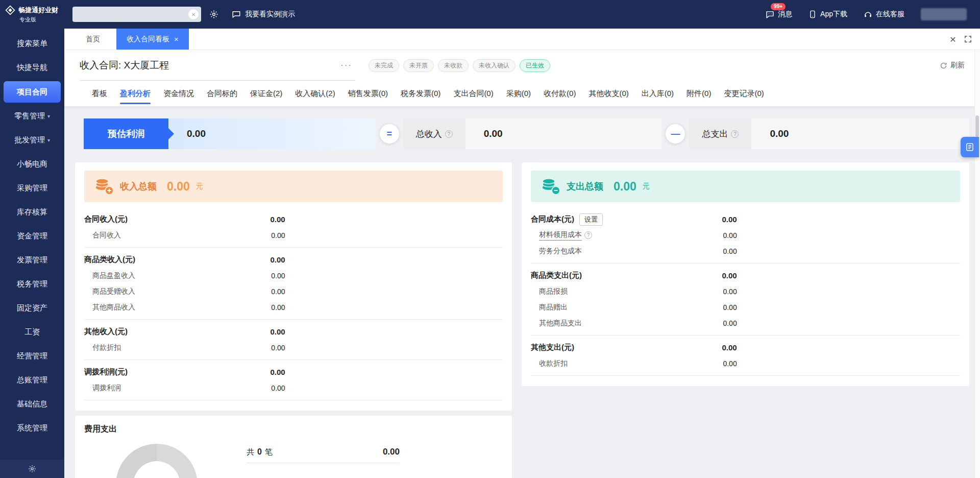  What do you see at coordinates (634, 307) in the screenshot?
I see `expense-detail-row: 商品赠出 ? 0.00` at bounding box center [634, 307].